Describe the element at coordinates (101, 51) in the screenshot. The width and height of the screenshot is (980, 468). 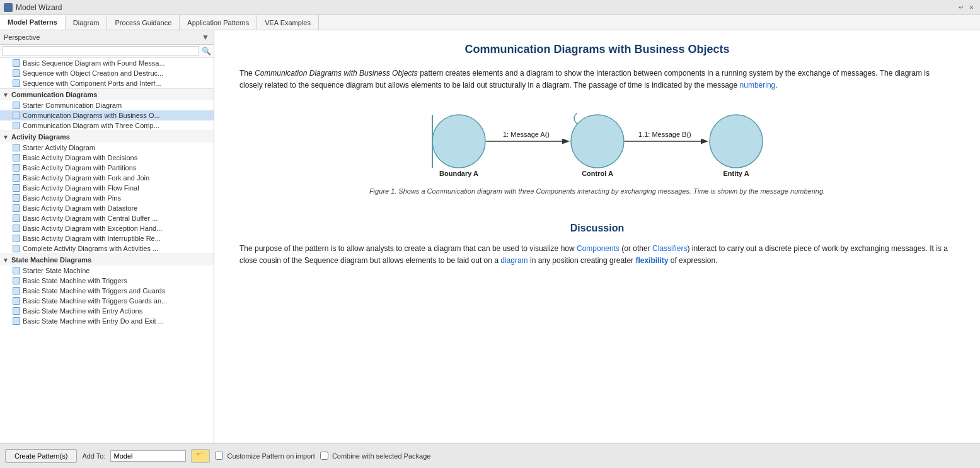
I see `search-input` at that location.